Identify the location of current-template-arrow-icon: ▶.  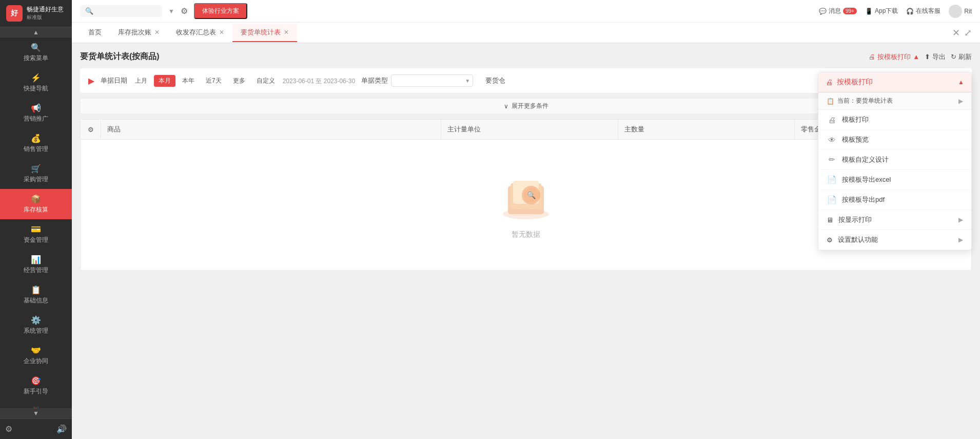
(961, 101).